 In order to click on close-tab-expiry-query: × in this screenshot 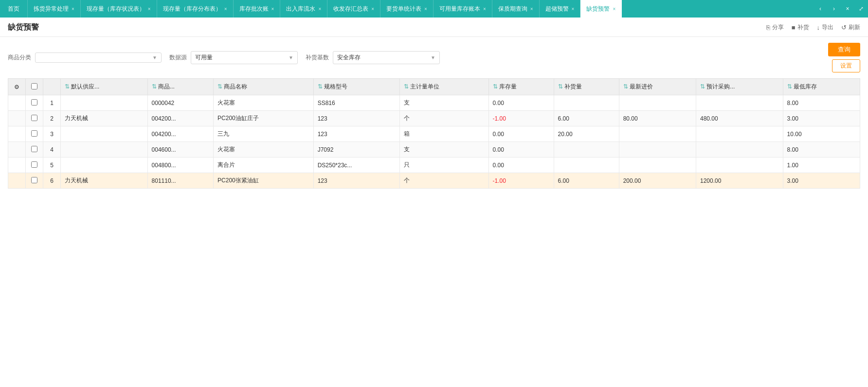, I will do `click(532, 9)`.